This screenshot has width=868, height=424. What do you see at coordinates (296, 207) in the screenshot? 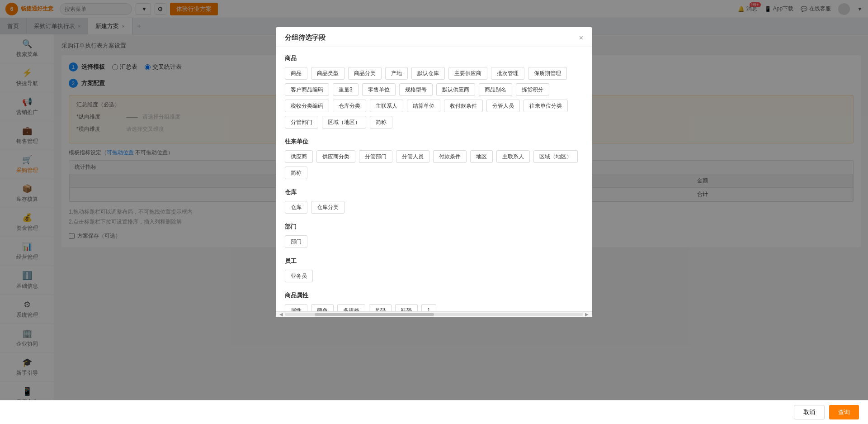
I see `field-tag-warehouse: 仓库` at bounding box center [296, 207].